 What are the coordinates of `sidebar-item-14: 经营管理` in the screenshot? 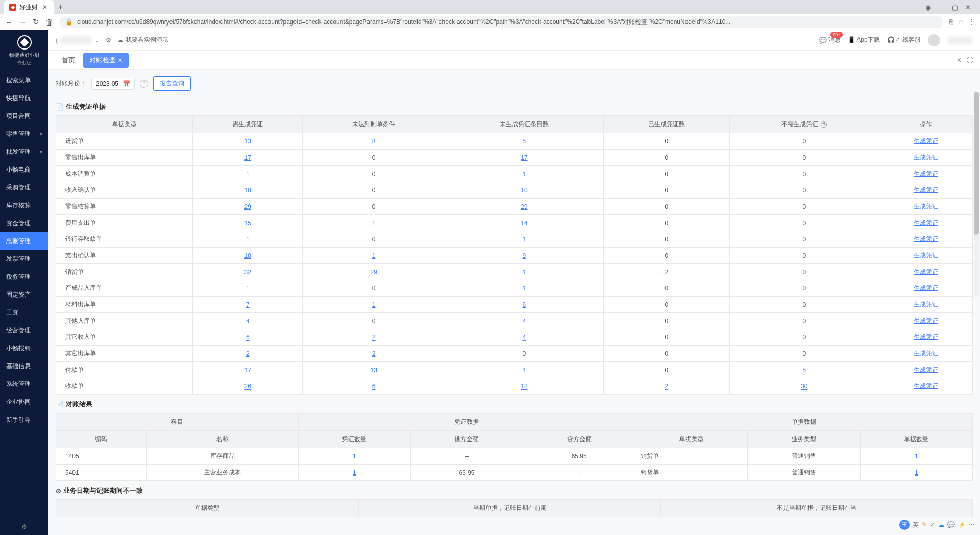 It's located at (24, 331).